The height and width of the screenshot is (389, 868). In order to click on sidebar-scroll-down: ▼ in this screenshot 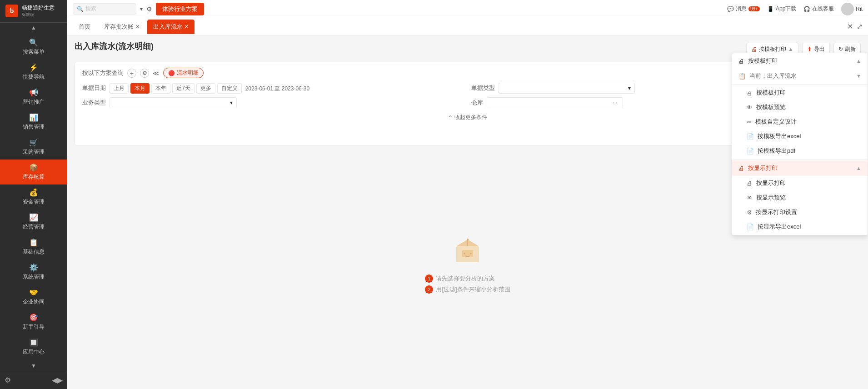, I will do `click(34, 366)`.